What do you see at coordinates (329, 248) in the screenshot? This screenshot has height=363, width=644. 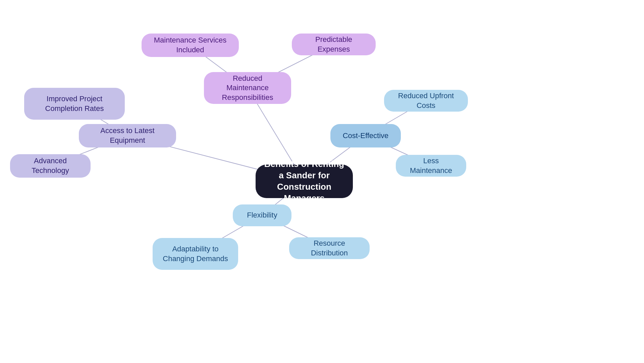 I see `node-resource-dist: Resource Distribution` at bounding box center [329, 248].